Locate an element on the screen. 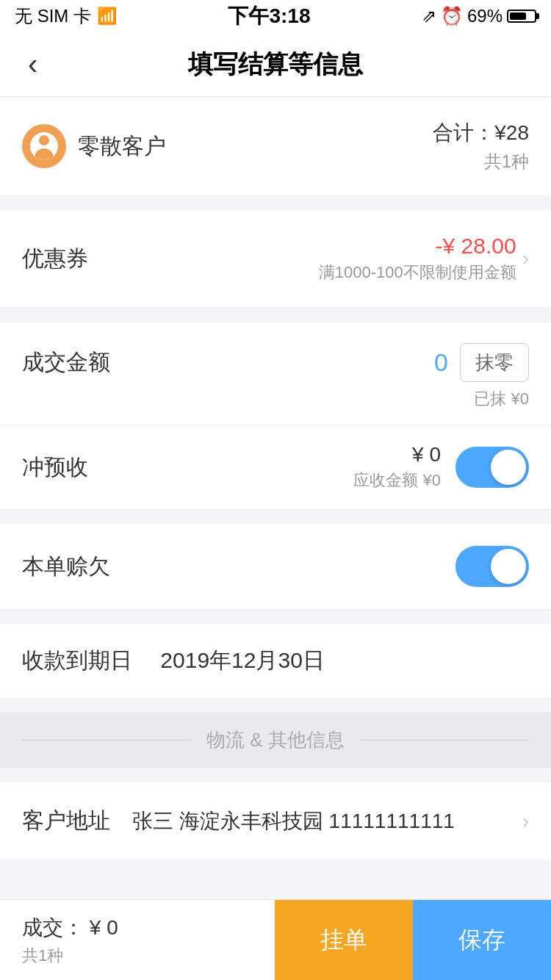  coupon-row: 优惠券 -¥ 28.00 满1000-100不限制使用金额 › is located at coordinates (276, 259).